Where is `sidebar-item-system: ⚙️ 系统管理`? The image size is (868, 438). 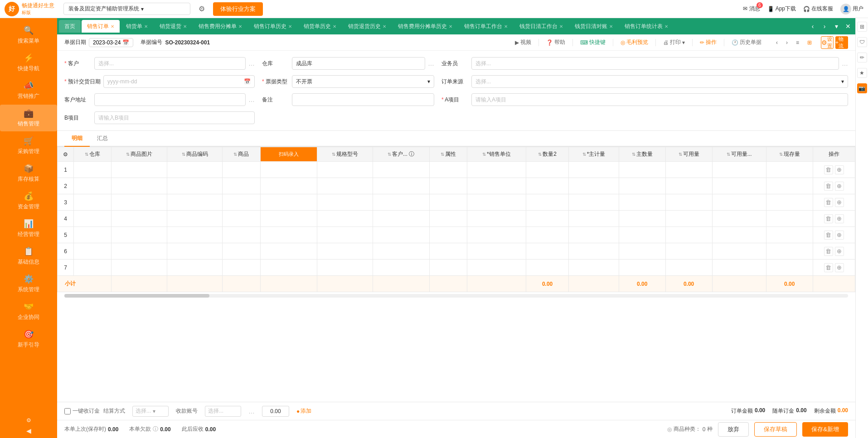 sidebar-item-system: ⚙️ 系统管理 is located at coordinates (29, 284).